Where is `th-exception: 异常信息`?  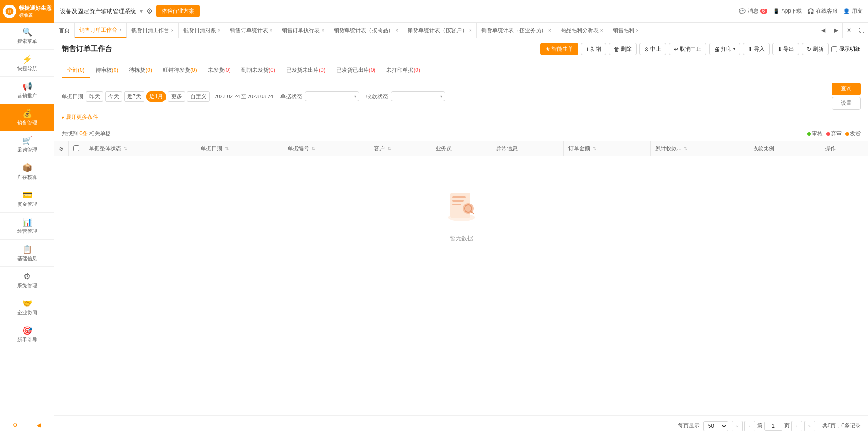
th-exception: 异常信息 is located at coordinates (527, 149).